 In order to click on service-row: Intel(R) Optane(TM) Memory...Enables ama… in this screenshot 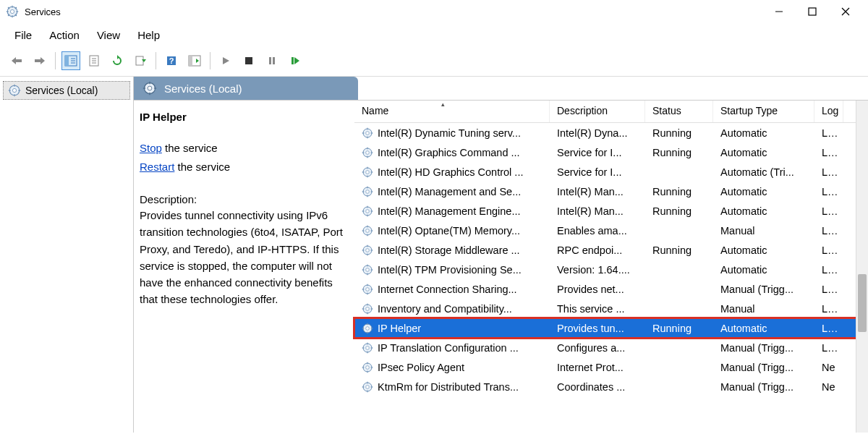, I will do `click(611, 230)`.